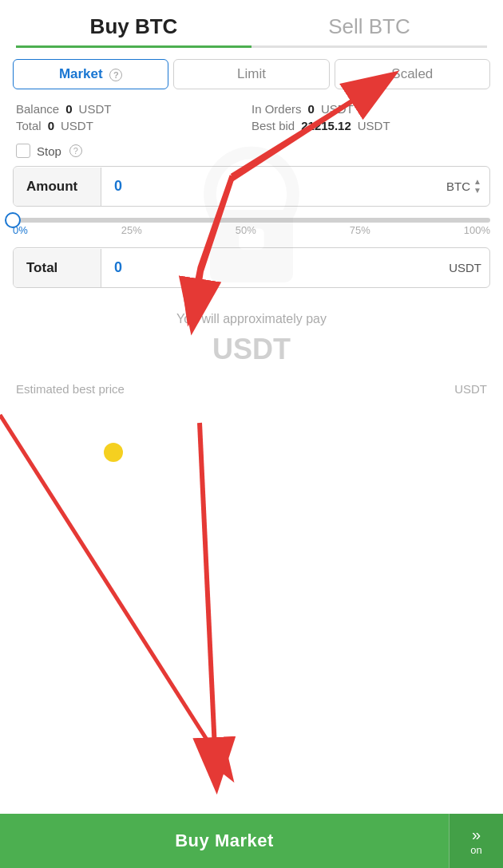 The height and width of the screenshot is (868, 503). What do you see at coordinates (57, 268) in the screenshot?
I see `total-label: Total` at bounding box center [57, 268].